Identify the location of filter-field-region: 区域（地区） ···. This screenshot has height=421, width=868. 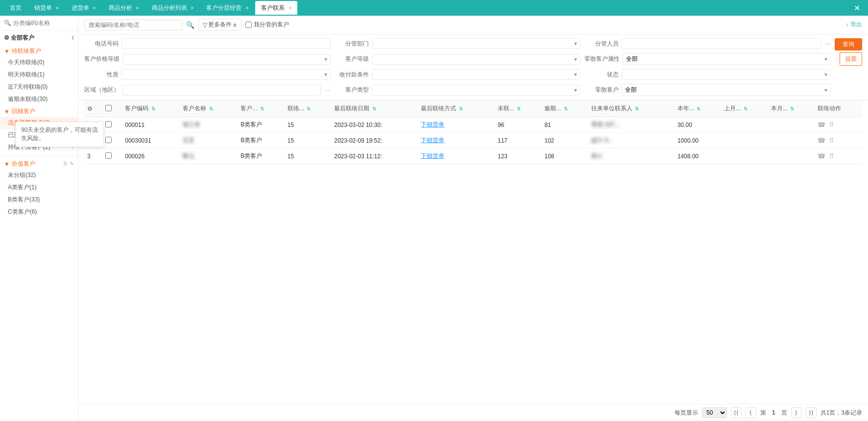
(208, 90).